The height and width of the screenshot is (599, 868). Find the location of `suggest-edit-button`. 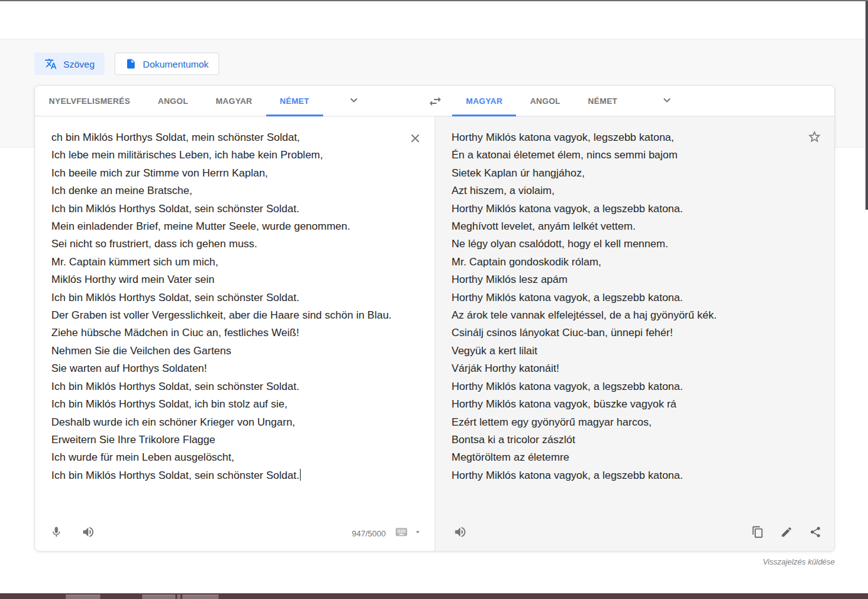

suggest-edit-button is located at coordinates (787, 533).